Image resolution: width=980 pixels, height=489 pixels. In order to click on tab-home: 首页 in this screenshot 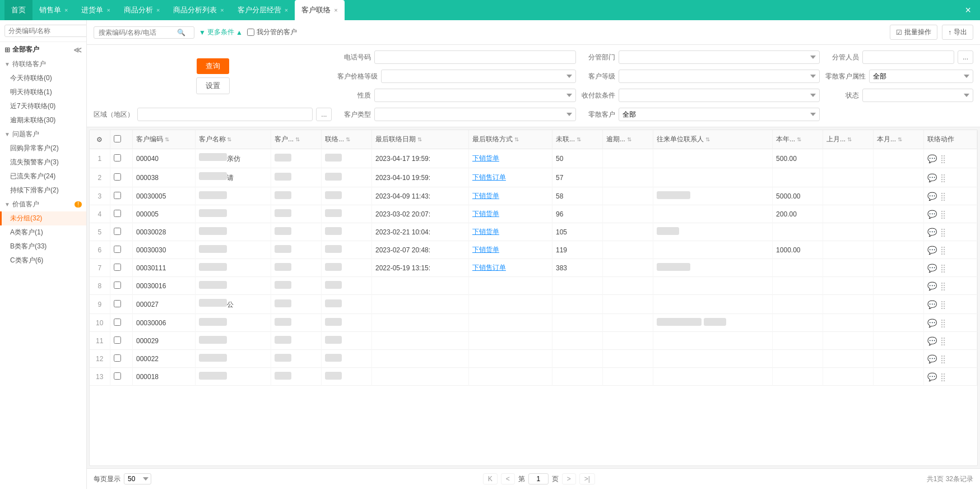, I will do `click(18, 10)`.